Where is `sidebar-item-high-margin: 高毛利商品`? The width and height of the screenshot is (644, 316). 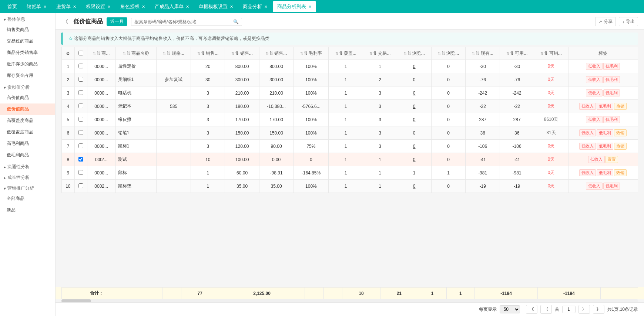
sidebar-item-high-margin: 高毛利商品 is located at coordinates (27, 143).